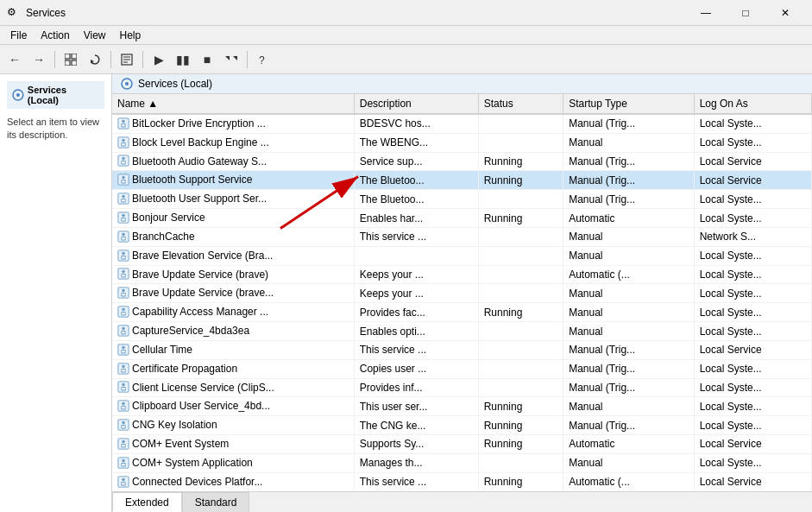 This screenshot has height=512, width=812. I want to click on stop-button: ■, so click(207, 60).